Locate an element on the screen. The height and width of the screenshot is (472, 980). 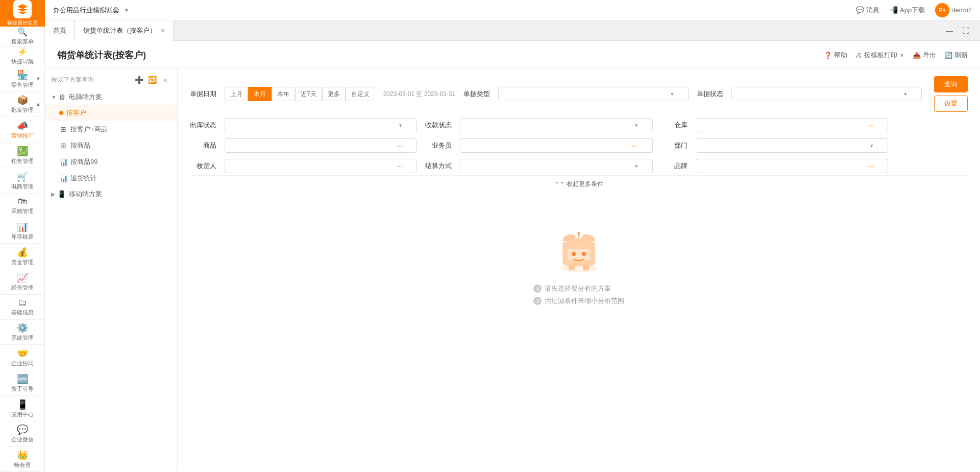
panel-item-by-customer: 按客户 is located at coordinates (111, 113).